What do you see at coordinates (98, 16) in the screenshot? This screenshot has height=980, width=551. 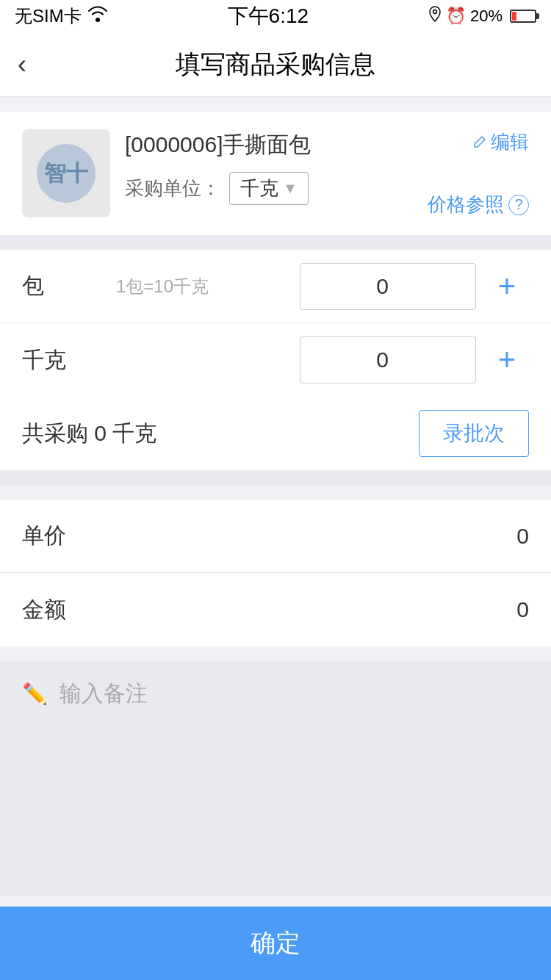 I see `wifi-icon` at bounding box center [98, 16].